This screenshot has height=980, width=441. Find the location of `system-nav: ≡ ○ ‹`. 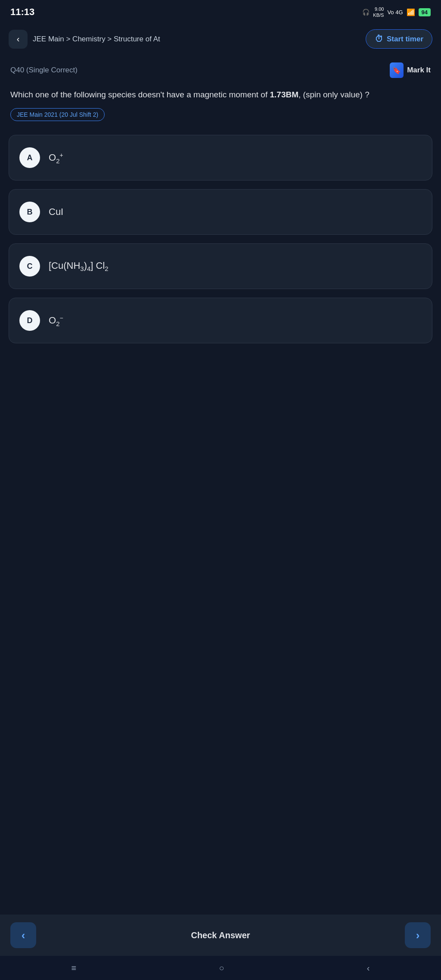

system-nav: ≡ ○ ‹ is located at coordinates (220, 968).